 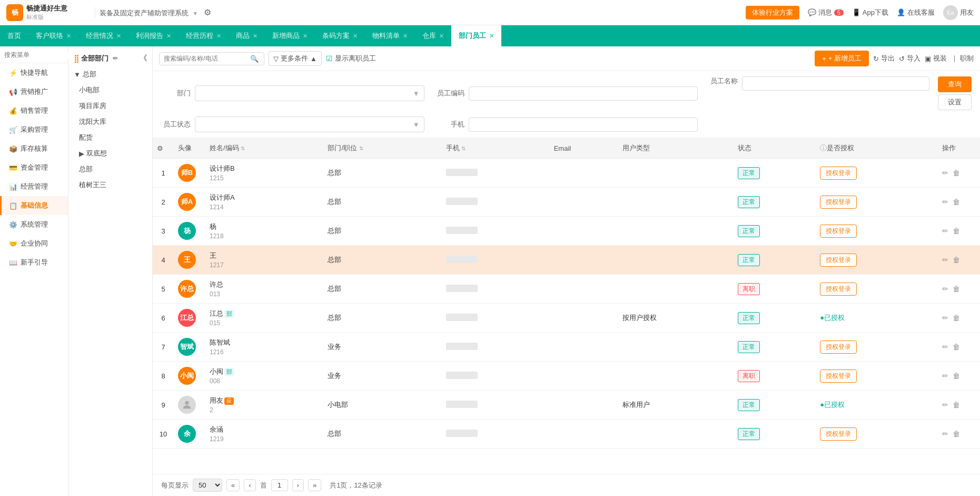 What do you see at coordinates (111, 153) in the screenshot?
I see `dept-item-shuangdi: ▶ 双底想` at bounding box center [111, 153].